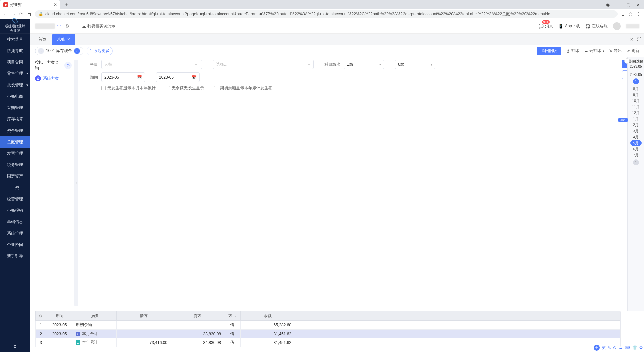 Image resolution: width=644 pixels, height=352 pixels. I want to click on sidebar-item: 工资, so click(15, 188).